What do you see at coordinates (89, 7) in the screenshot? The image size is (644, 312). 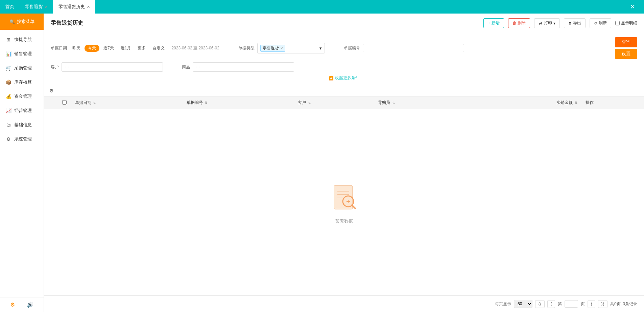 I see `tab-retail-return-history-close: ✕` at bounding box center [89, 7].